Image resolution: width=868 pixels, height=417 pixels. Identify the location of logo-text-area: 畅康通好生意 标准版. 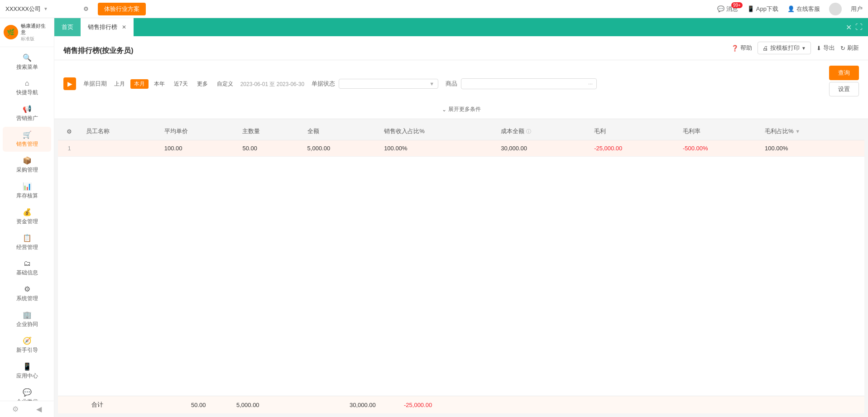
(35, 33).